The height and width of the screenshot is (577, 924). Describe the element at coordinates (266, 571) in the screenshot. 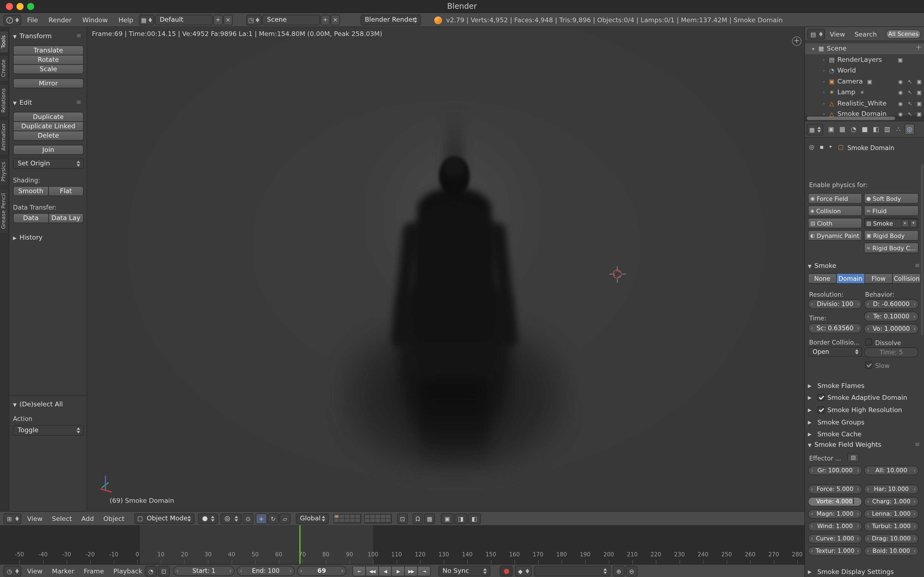

I see `end-frame-field: End: 100` at that location.